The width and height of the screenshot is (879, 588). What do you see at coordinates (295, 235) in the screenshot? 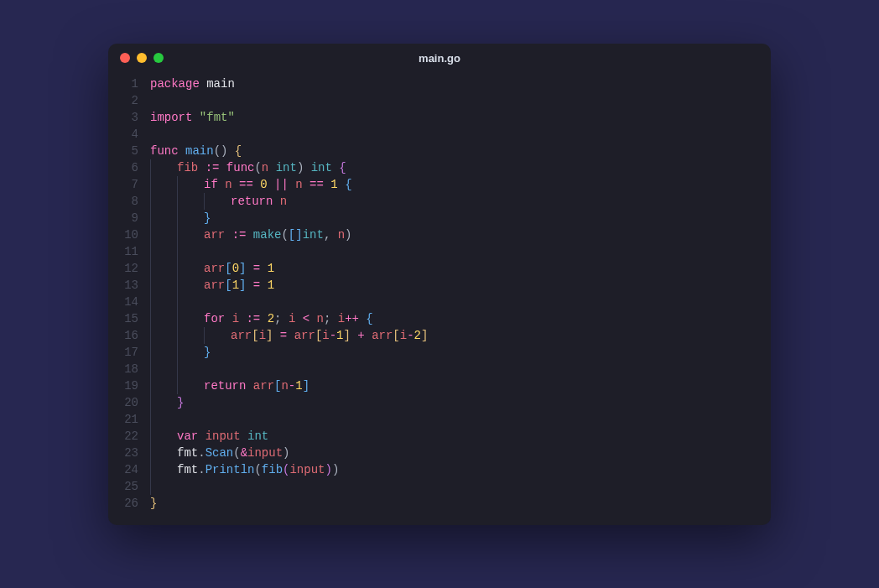
I see `token-brace-b: []` at bounding box center [295, 235].